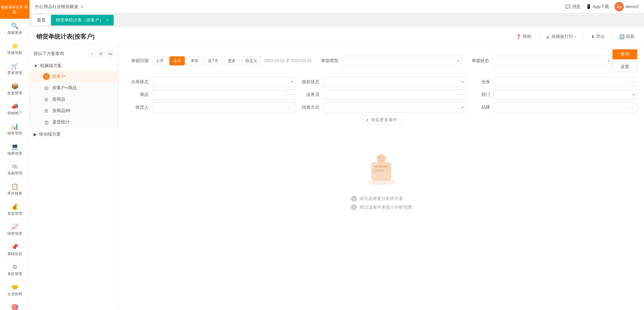 The image size is (644, 310). I want to click on tab-minimize-btn: —, so click(626, 20).